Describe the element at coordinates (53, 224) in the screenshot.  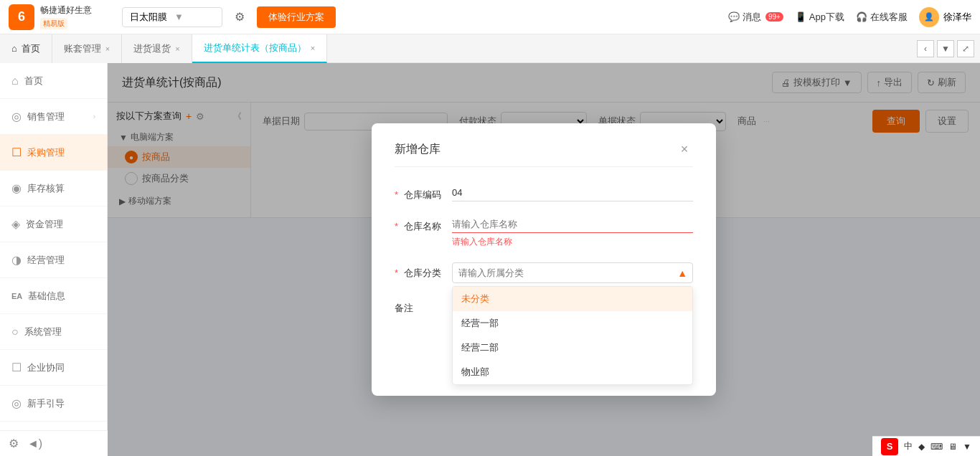
I see `sidebar-item-finance: ◈ 资金管理` at that location.